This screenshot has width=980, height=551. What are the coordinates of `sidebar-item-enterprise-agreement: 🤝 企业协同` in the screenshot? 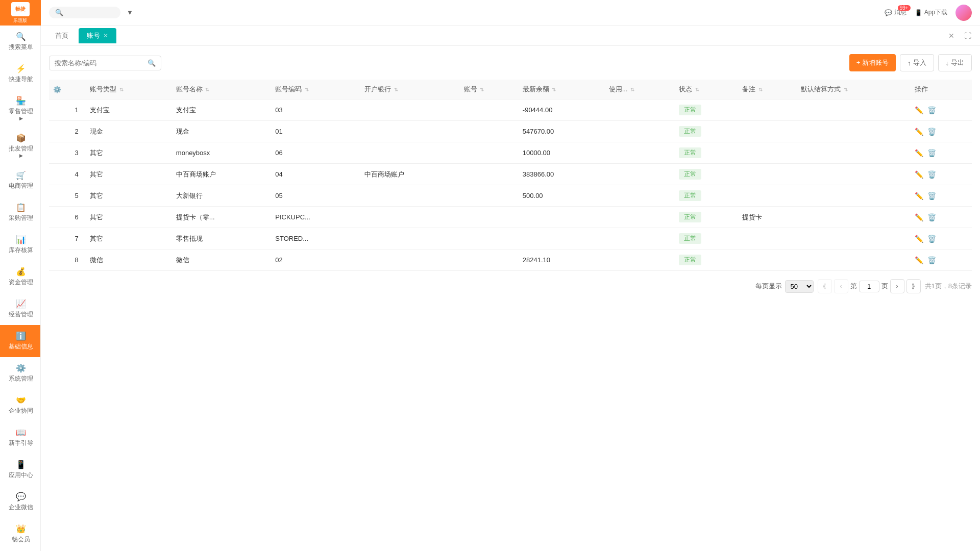 It's located at (20, 405).